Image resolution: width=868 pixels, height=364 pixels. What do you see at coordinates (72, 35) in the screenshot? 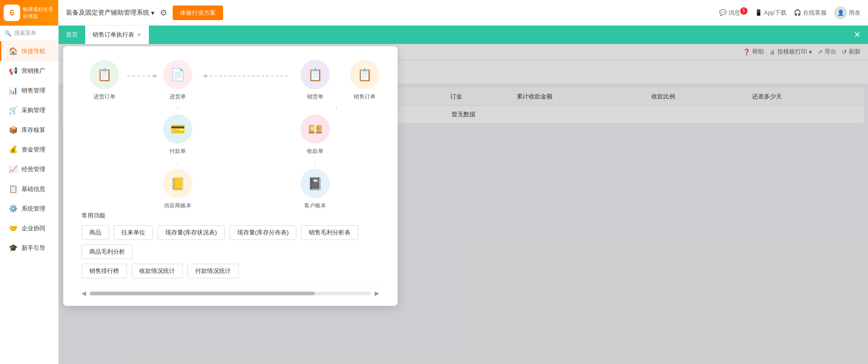
I see `tab-home-label: 首页` at bounding box center [72, 35].